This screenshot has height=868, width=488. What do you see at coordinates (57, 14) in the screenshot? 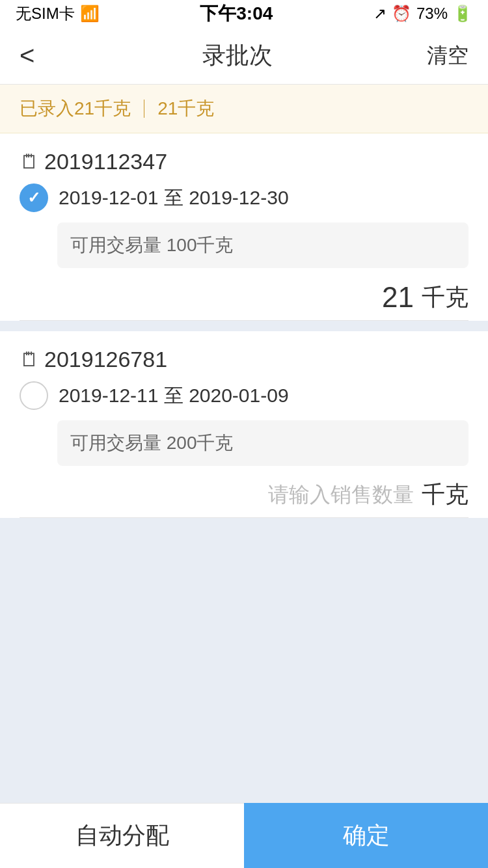
I see `status-left: 无SIM卡 📶` at bounding box center [57, 14].